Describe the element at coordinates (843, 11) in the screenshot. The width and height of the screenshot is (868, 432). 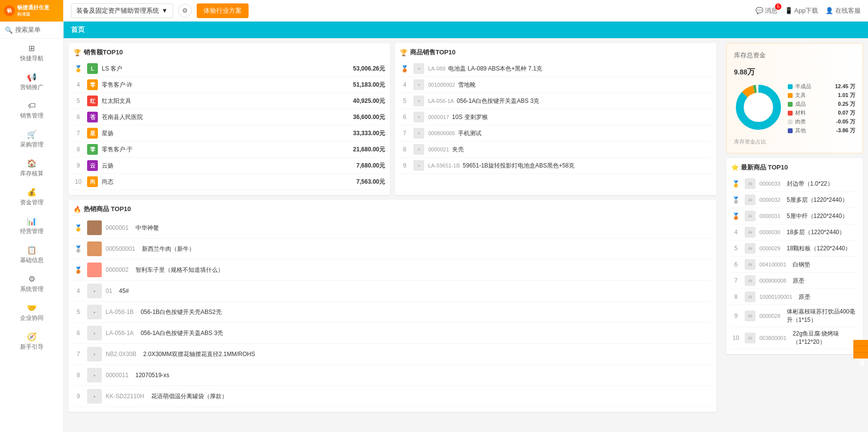
I see `online-service-button: 👤 在线客服` at that location.